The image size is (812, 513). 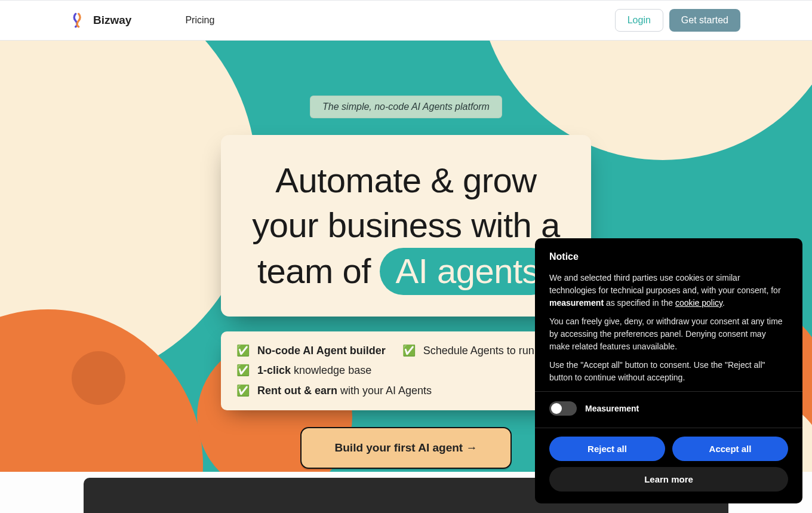 I want to click on cookie-policy-link: cookie policy, so click(x=699, y=303).